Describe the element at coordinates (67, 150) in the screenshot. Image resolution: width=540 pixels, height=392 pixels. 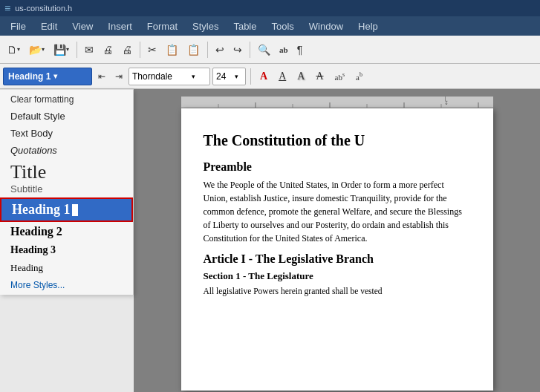
I see `style-item-quotations: Quotations` at that location.